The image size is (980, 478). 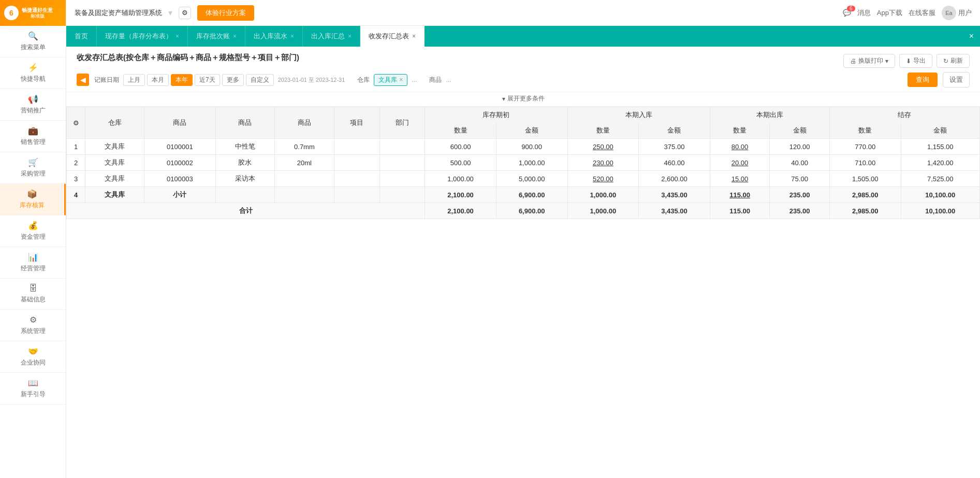 I want to click on table-body: 1文具库0100001中性笔0.7mm600.00900.00250.00375…, so click(x=523, y=171).